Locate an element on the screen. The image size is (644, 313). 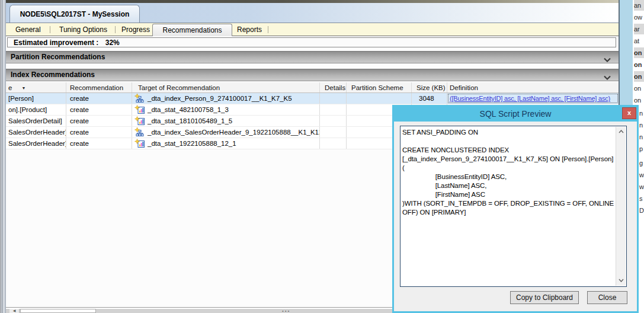
scrollbar-grip: ••• is located at coordinates (287, 311).